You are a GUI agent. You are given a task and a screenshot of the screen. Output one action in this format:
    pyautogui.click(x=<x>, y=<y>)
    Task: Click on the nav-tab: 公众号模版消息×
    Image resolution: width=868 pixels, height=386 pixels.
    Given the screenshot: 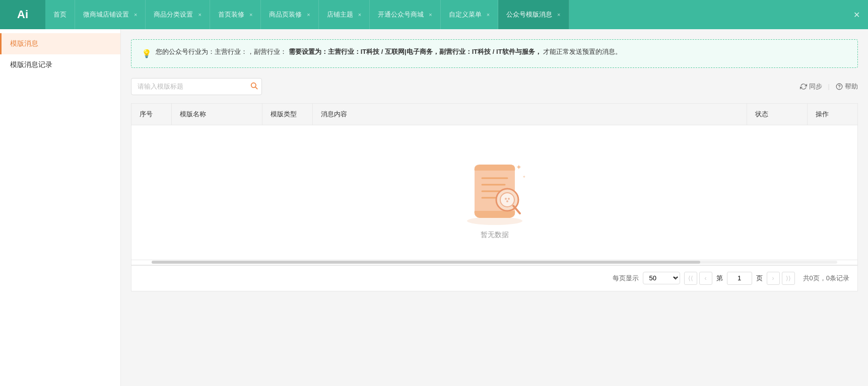 What is the action you would take?
    pyautogui.click(x=533, y=15)
    